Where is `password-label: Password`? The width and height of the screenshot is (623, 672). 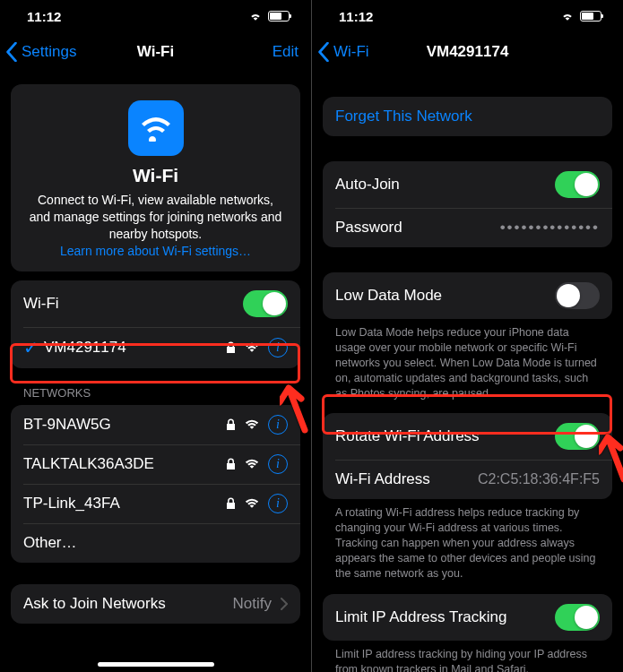 password-label: Password is located at coordinates (369, 228).